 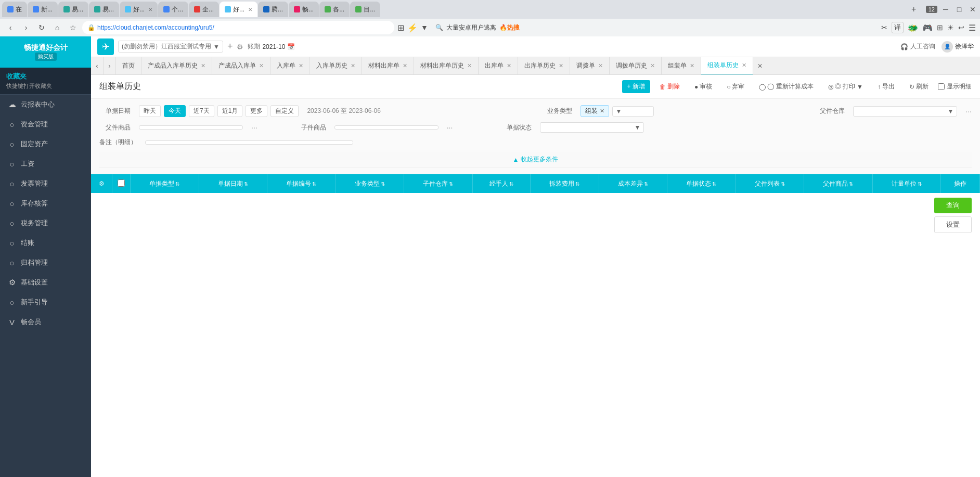 What do you see at coordinates (370, 184) in the screenshot?
I see `col-business-type: 业务类型⇅` at bounding box center [370, 184].